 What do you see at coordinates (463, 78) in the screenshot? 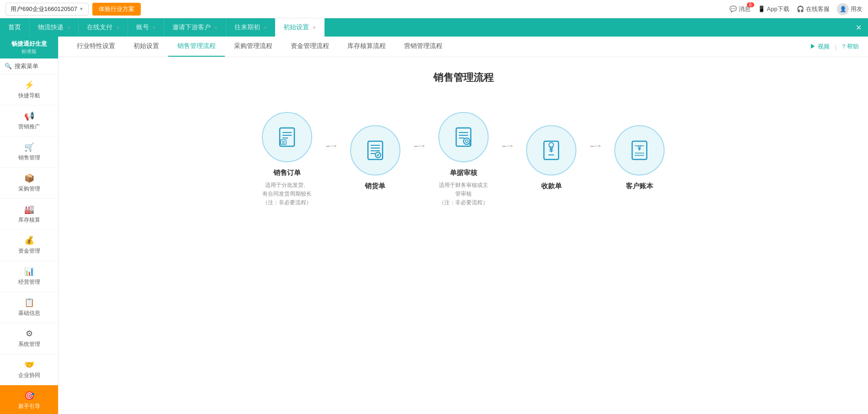
I see `page-title: 销售管理流程` at bounding box center [463, 78].